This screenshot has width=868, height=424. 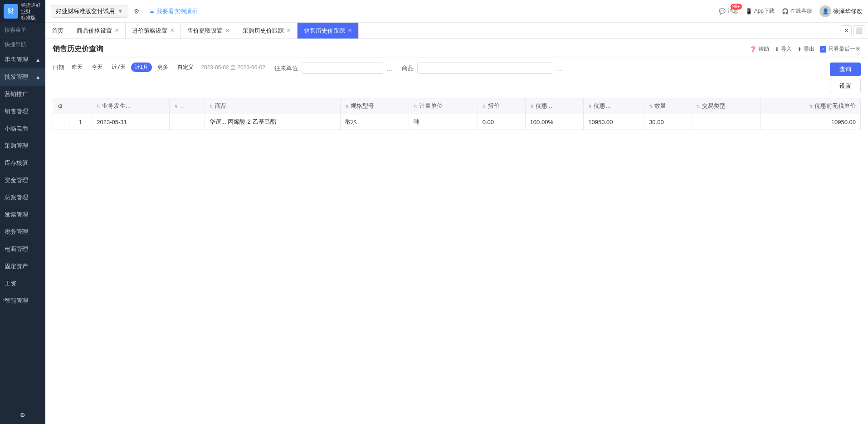 I want to click on goods-dots-button: ..., so click(x=560, y=68).